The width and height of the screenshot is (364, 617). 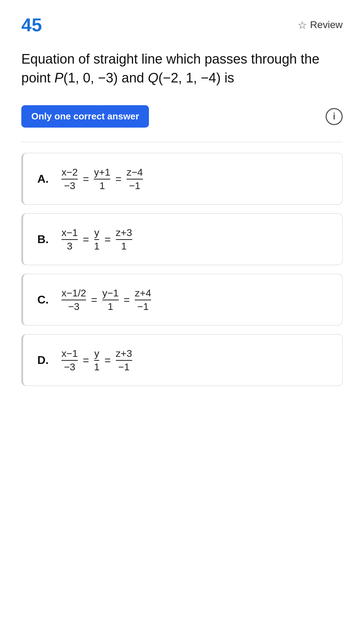 What do you see at coordinates (124, 240) in the screenshot?
I see `fraction-b-3: z+3 1` at bounding box center [124, 240].